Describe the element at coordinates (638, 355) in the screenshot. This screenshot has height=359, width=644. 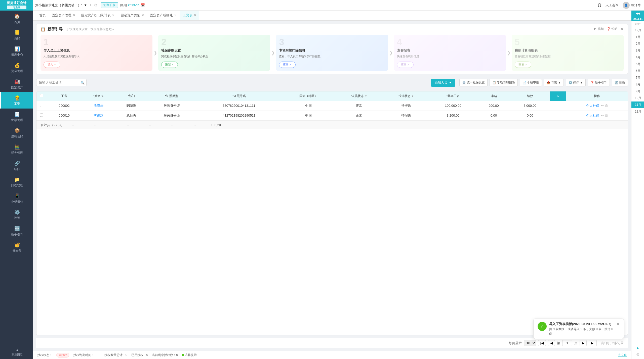
I see `rdp-settings-icon: ⚙` at that location.